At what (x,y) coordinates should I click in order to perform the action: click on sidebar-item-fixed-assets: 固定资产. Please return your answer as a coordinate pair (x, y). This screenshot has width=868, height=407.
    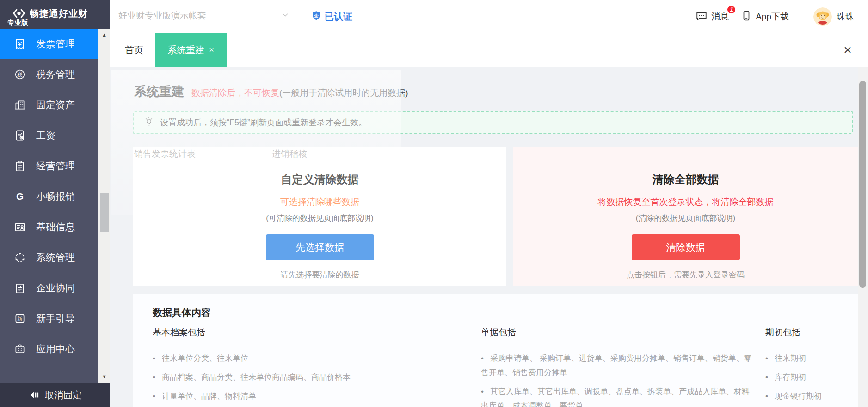
    Looking at the image, I should click on (55, 105).